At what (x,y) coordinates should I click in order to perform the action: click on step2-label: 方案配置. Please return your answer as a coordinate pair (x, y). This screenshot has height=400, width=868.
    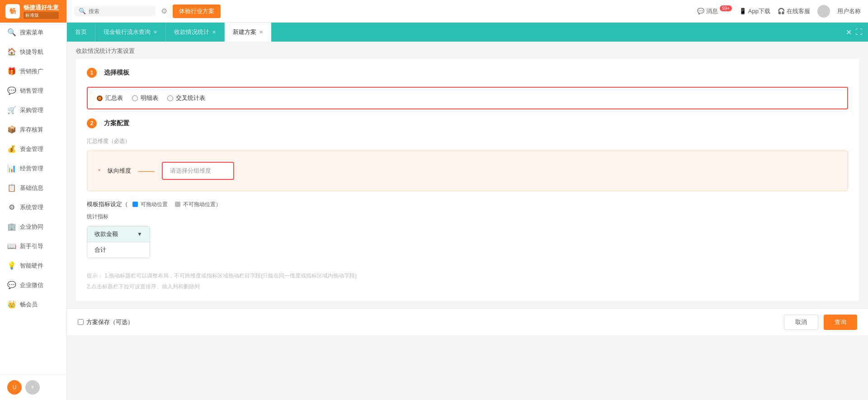
    Looking at the image, I should click on (117, 123).